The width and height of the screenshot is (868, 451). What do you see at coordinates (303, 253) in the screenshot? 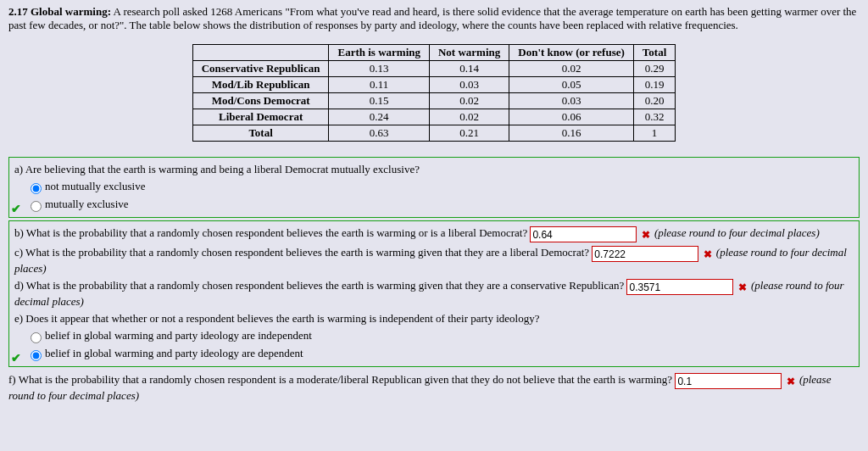
I see `question-c-text: c) What is the probability that a random…` at bounding box center [303, 253].